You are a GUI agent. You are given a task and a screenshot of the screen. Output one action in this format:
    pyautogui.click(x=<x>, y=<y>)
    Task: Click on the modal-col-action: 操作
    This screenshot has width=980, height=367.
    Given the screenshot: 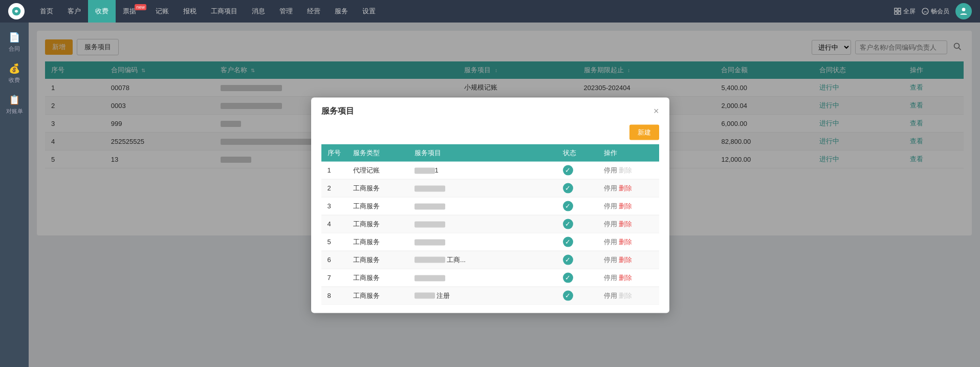 What is the action you would take?
    pyautogui.click(x=628, y=153)
    